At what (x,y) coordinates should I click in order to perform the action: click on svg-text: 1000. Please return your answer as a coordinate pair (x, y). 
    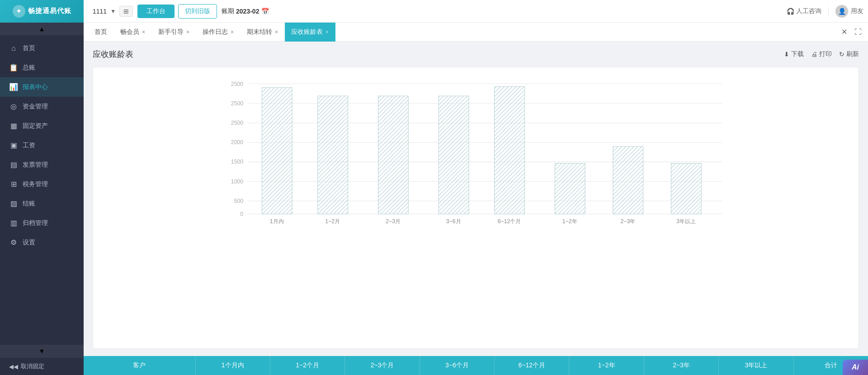
    Looking at the image, I should click on (237, 182).